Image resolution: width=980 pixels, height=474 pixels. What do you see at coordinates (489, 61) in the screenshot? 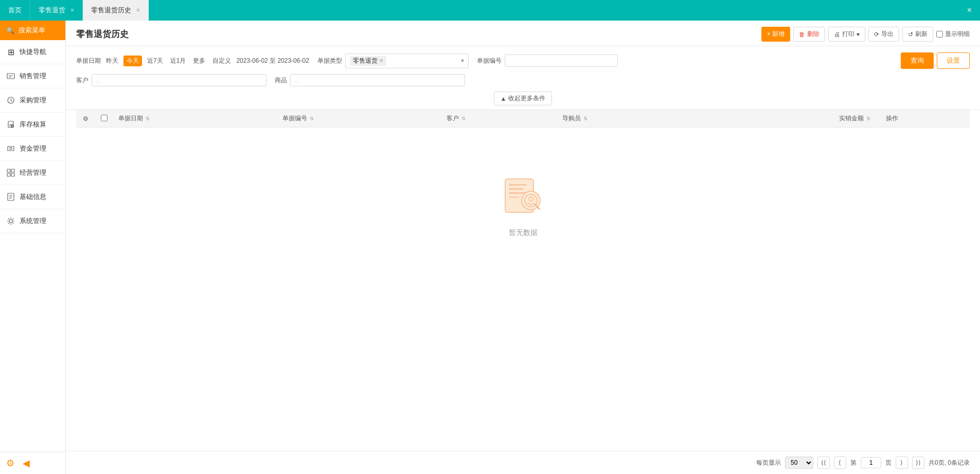
I see `voucher-number-label: 单据编号` at bounding box center [489, 61].